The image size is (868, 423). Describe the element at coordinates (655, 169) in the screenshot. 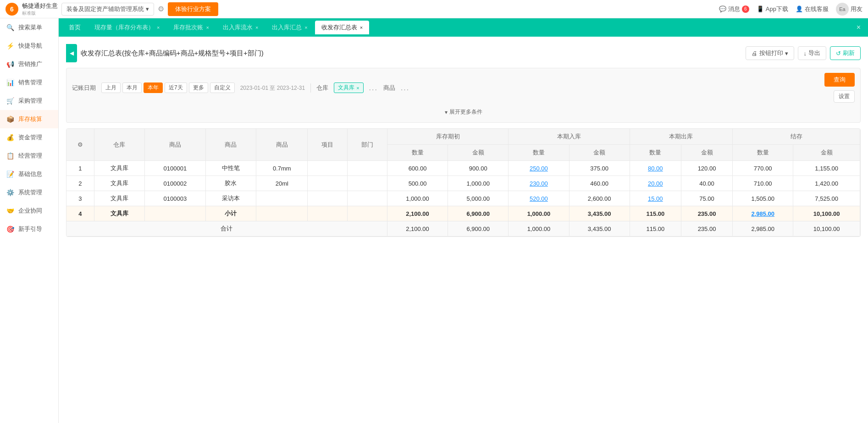

I see `row-1-out-qty: 80.00` at that location.